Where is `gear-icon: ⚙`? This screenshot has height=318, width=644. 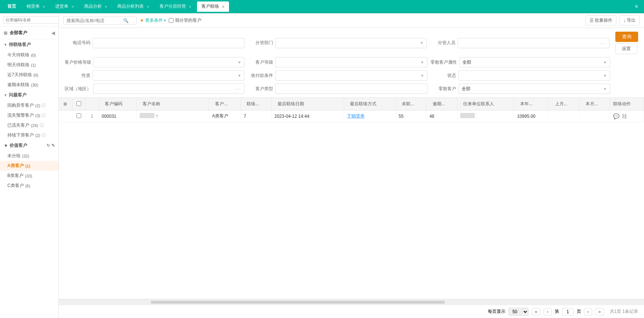 gear-icon: ⚙ is located at coordinates (65, 104).